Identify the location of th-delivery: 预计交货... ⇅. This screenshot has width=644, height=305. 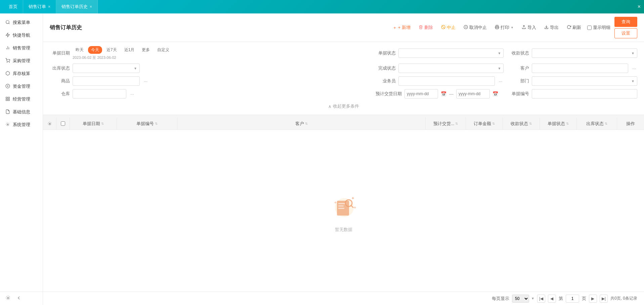
(446, 124).